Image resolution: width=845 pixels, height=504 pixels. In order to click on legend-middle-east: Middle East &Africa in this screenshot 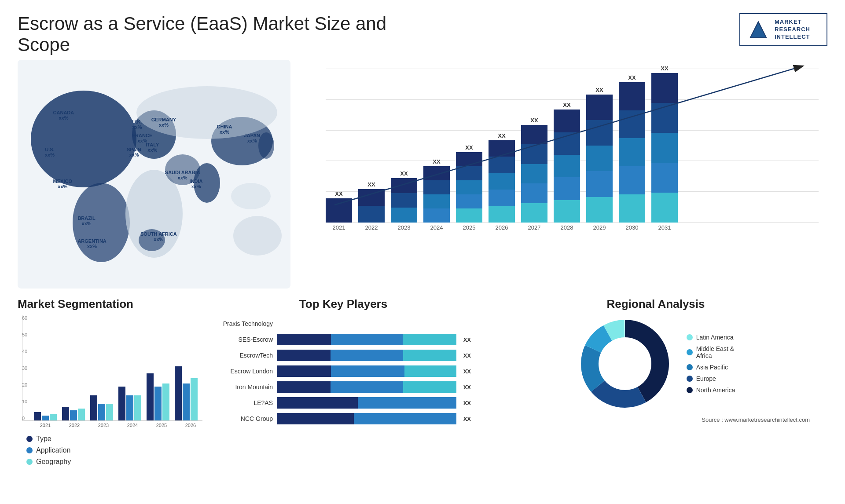, I will do `click(711, 352)`.